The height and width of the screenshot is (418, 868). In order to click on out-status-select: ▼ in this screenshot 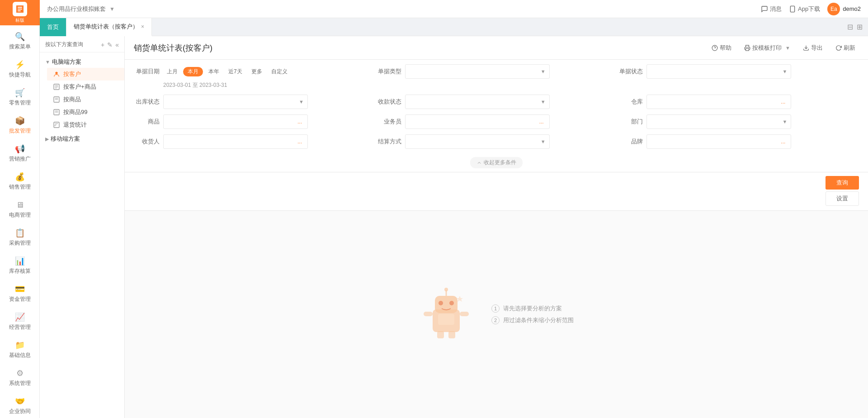, I will do `click(236, 102)`.